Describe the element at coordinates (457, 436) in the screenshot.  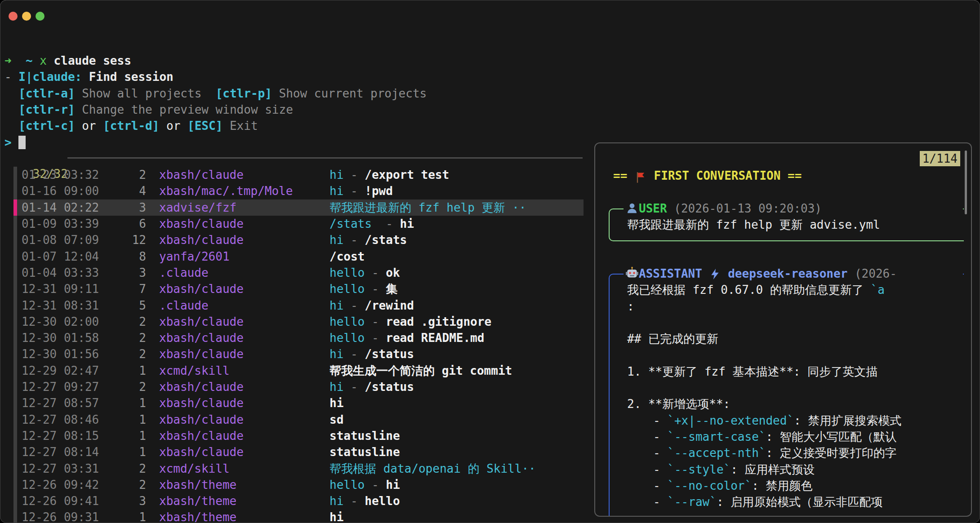
I see `row-message: statusline` at that location.